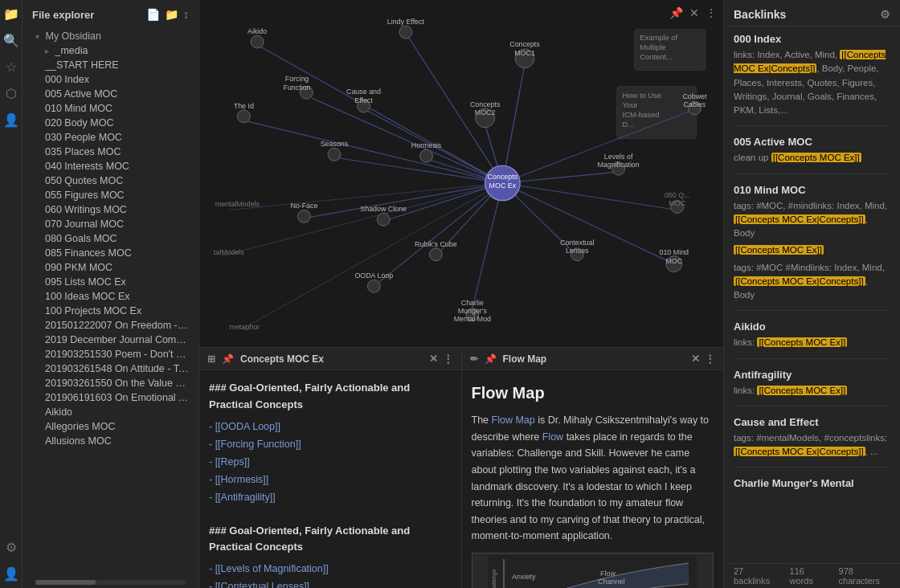 This screenshot has height=588, width=900. I want to click on file-035-places-moc: 035 Places MOC, so click(111, 152).